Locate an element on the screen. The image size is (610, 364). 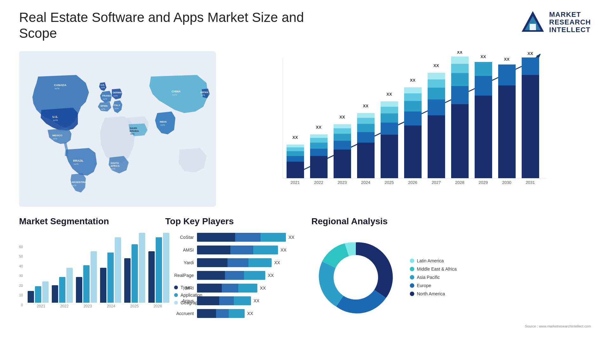
bar-type-2023 is located at coordinates (79, 290).